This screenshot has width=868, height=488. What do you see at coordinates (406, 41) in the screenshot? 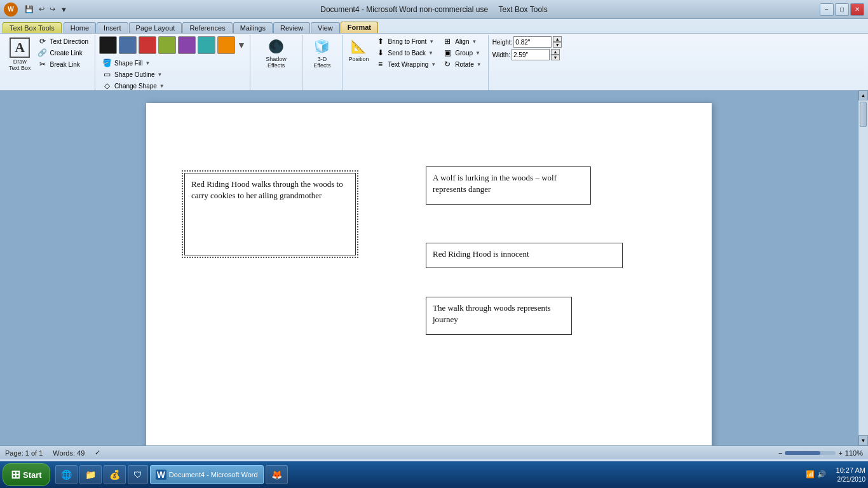
I see `bring-front-button: ⬆ Bring to Front ▼` at bounding box center [406, 41].